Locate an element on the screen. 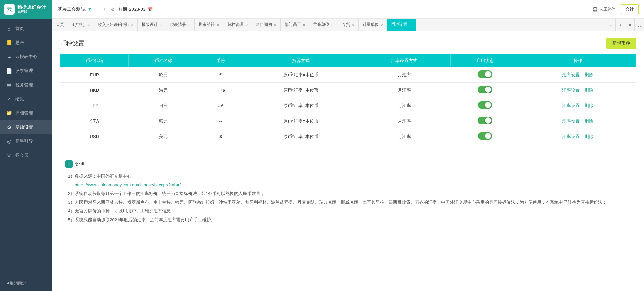 The height and width of the screenshot is (291, 644). new-currency-btn: 新增币种 is located at coordinates (621, 43).